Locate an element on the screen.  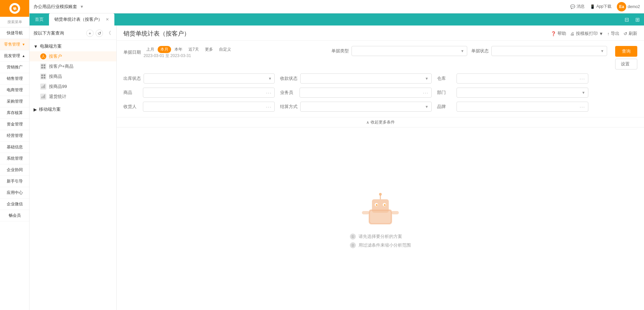
settlement-control: ▼ is located at coordinates (366, 107).